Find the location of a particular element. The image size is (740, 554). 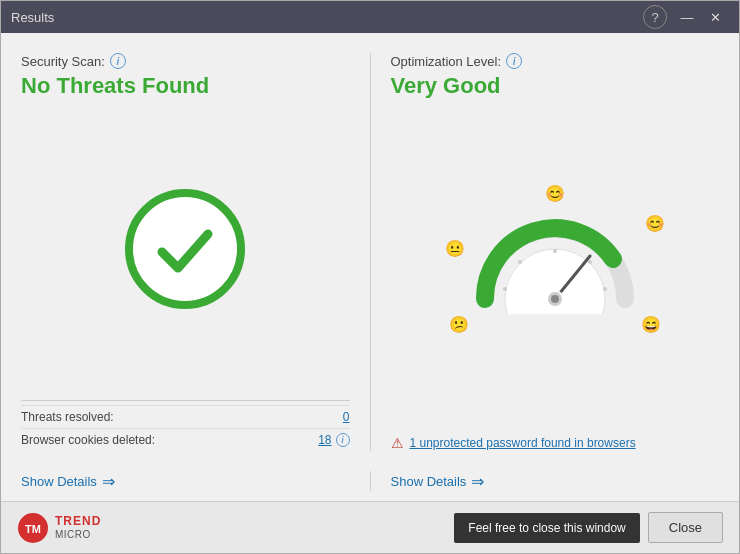

show-details-left-link: Show Details ⇒ is located at coordinates (186, 482).